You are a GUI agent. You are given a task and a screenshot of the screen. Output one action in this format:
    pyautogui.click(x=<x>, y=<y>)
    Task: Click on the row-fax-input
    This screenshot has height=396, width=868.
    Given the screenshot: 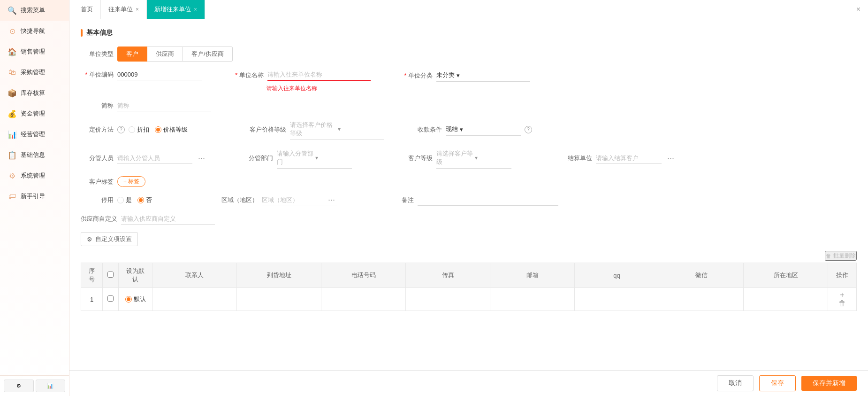 What is the action you would take?
    pyautogui.click(x=448, y=300)
    